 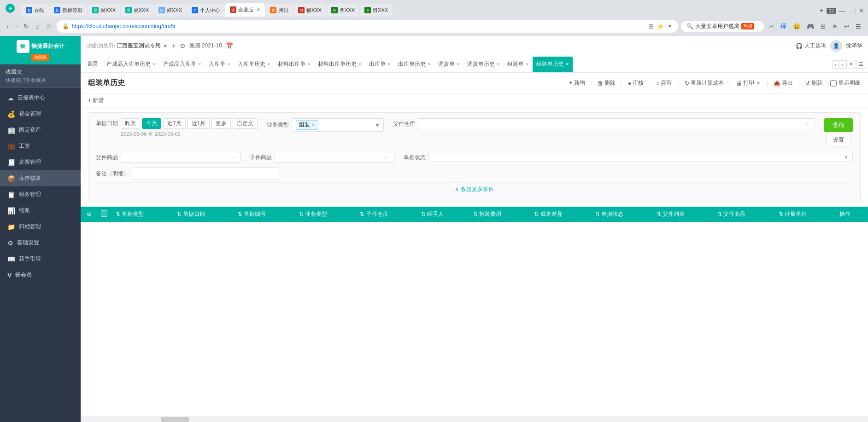 What do you see at coordinates (847, 27) in the screenshot?
I see `undo-icon: ↩` at bounding box center [847, 27].